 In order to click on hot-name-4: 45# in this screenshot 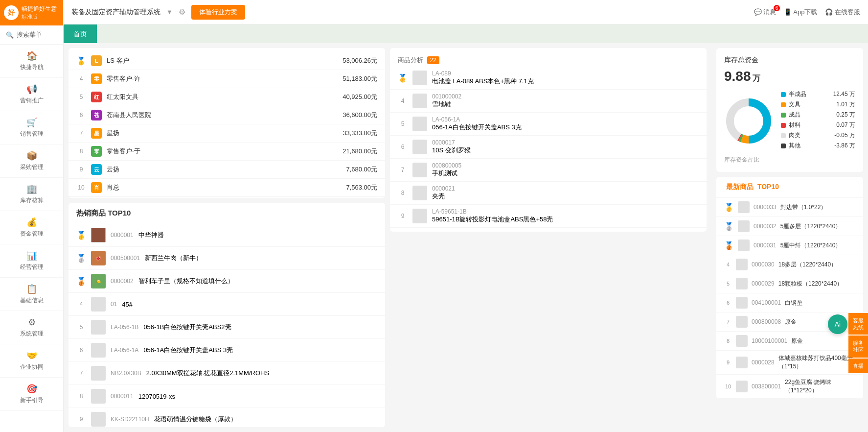, I will do `click(127, 305)`.